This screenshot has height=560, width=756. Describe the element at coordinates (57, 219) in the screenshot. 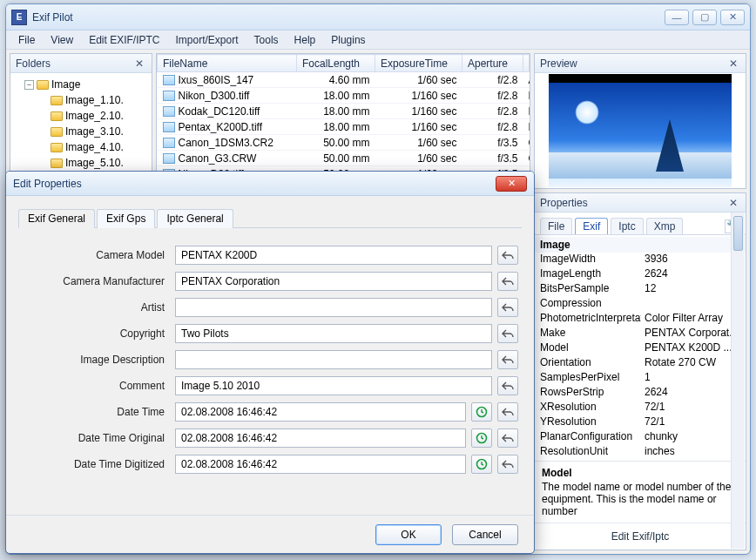

I see `tab-exif-general: Exif General` at that location.